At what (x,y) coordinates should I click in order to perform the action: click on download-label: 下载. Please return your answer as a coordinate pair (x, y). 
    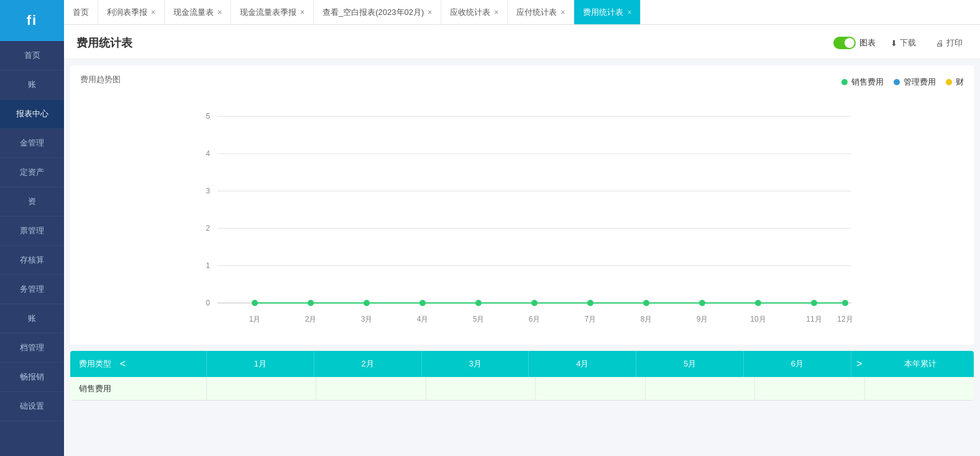
    Looking at the image, I should click on (908, 43).